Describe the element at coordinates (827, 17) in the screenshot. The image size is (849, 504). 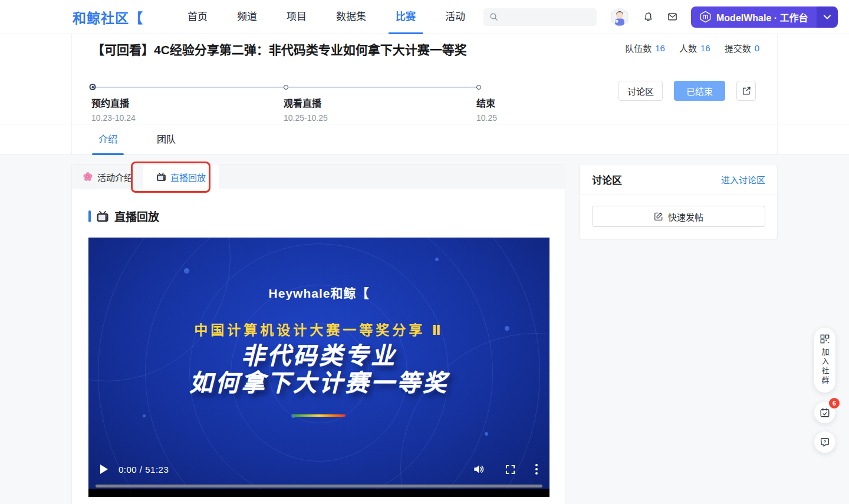
I see `workbench-dropdown-toggle` at that location.